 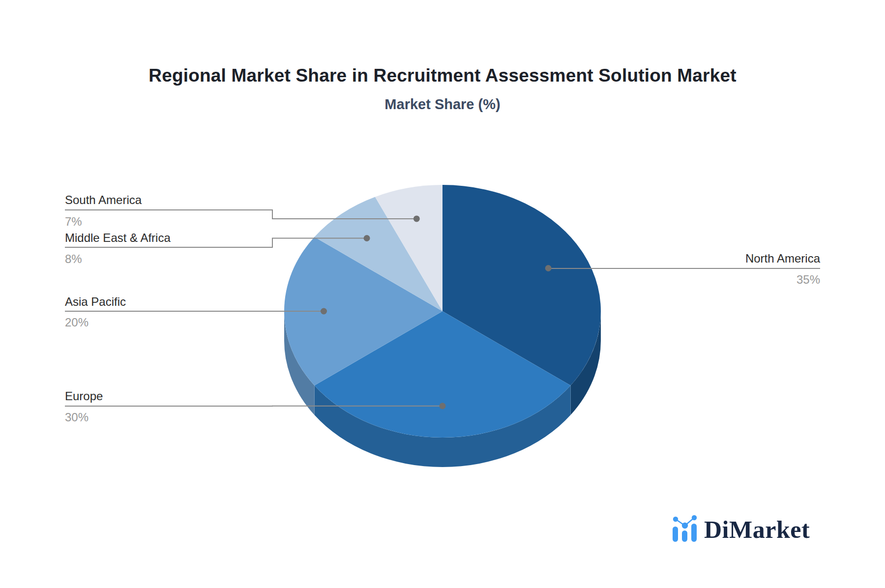 What do you see at coordinates (74, 259) in the screenshot?
I see `slice-value-middle-east-africa: 8%` at bounding box center [74, 259].